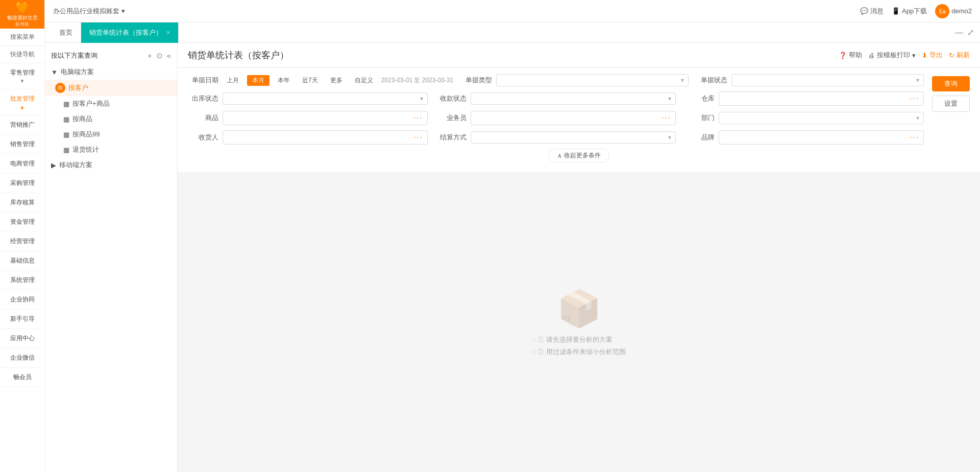 The width and height of the screenshot is (980, 472). Describe the element at coordinates (66, 135) in the screenshot. I see `by-product-99-icon: ▦` at that location.